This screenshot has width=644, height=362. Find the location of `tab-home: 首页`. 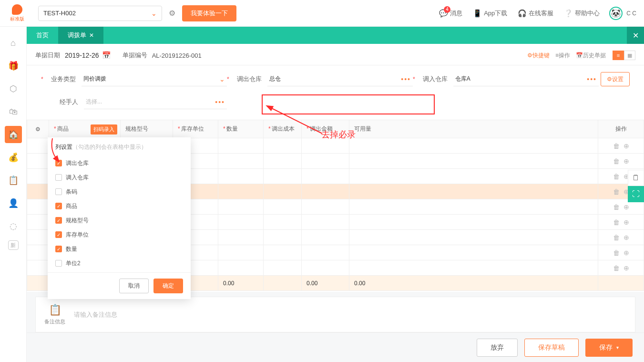

tab-home: 首页 is located at coordinates (42, 35).